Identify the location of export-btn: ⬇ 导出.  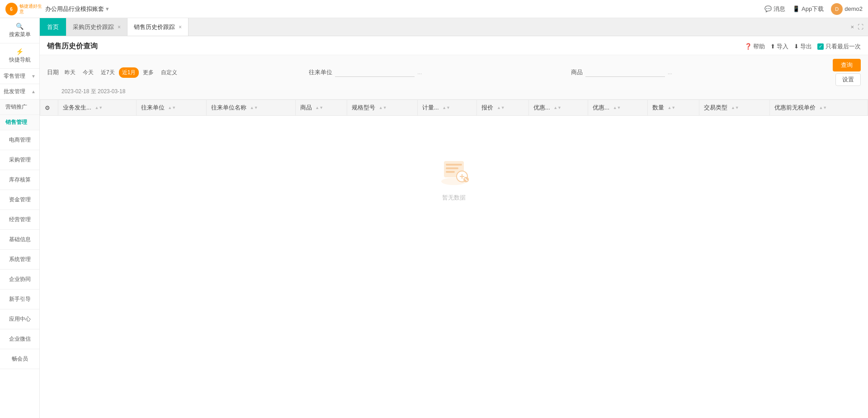
(803, 47).